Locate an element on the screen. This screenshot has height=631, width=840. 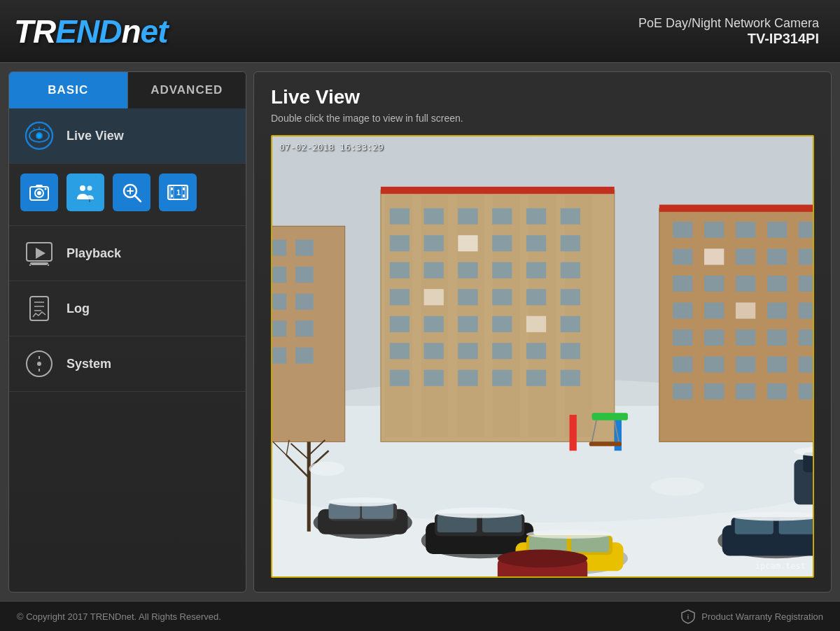
sidebar-item-playback: Playback is located at coordinates (127, 253).